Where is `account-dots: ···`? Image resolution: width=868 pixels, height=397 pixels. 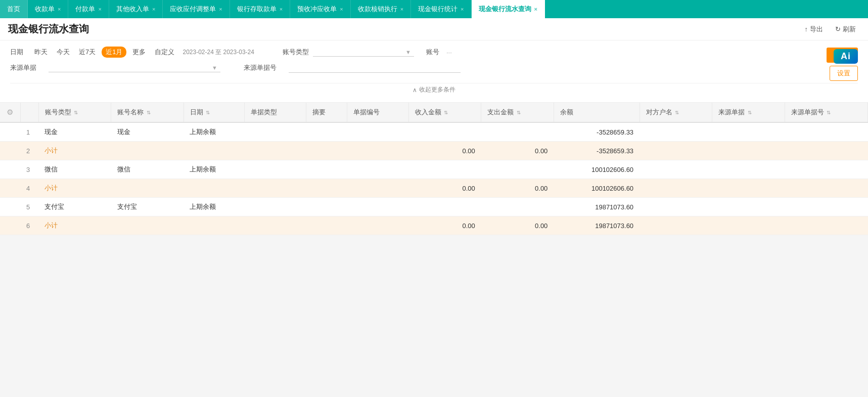 account-dots: ··· is located at coordinates (449, 53).